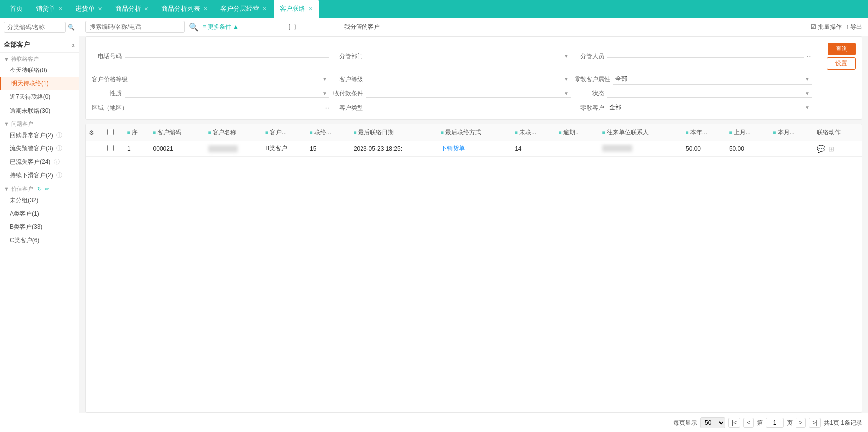 This screenshot has width=868, height=432. What do you see at coordinates (775, 423) in the screenshot?
I see `page-input` at bounding box center [775, 423].